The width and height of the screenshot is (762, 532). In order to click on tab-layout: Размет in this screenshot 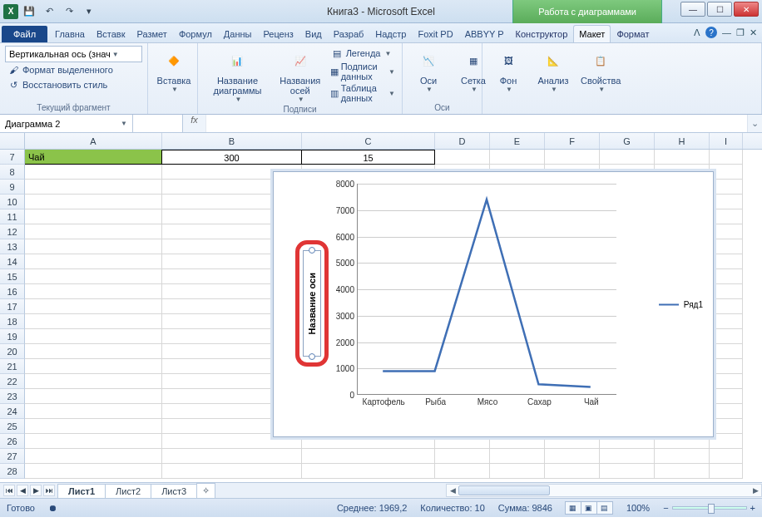, I will do `click(152, 33)`.